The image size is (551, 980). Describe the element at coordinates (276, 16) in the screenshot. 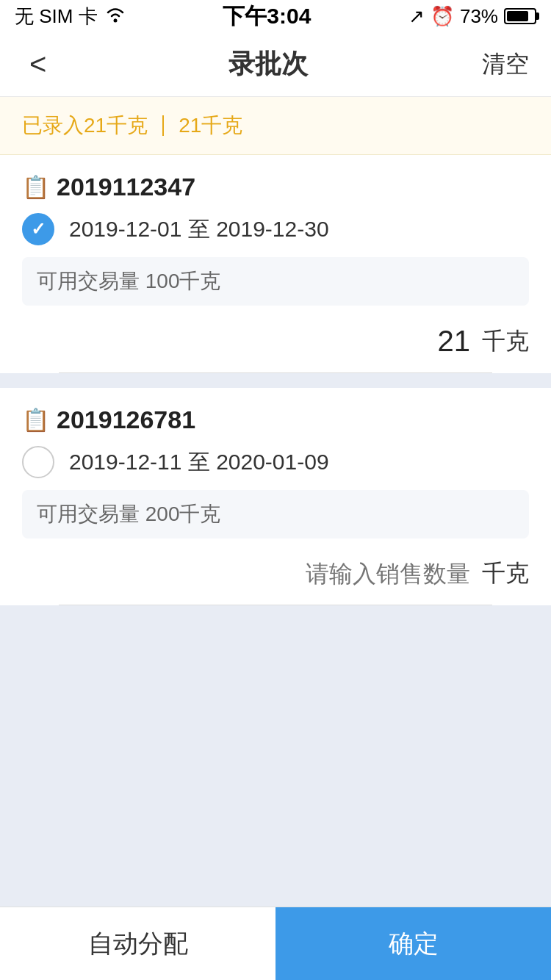

I see `status-bar: 无 SIM 卡 下午3:04 ↗ ⏰ 73%` at that location.